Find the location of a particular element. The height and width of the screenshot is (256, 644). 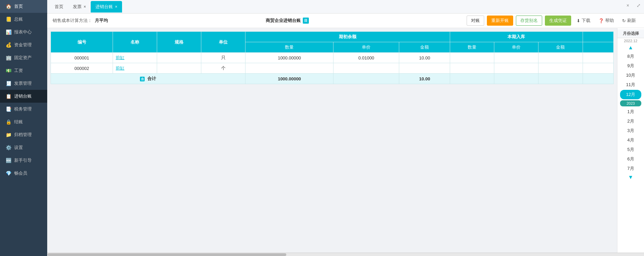

col-sub-opening-price: 单价 is located at coordinates (366, 47).